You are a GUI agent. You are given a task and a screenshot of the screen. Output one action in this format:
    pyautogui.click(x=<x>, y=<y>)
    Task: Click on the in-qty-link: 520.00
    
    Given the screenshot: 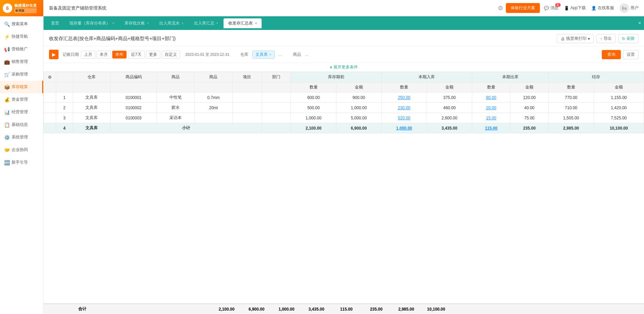 What is the action you would take?
    pyautogui.click(x=404, y=118)
    